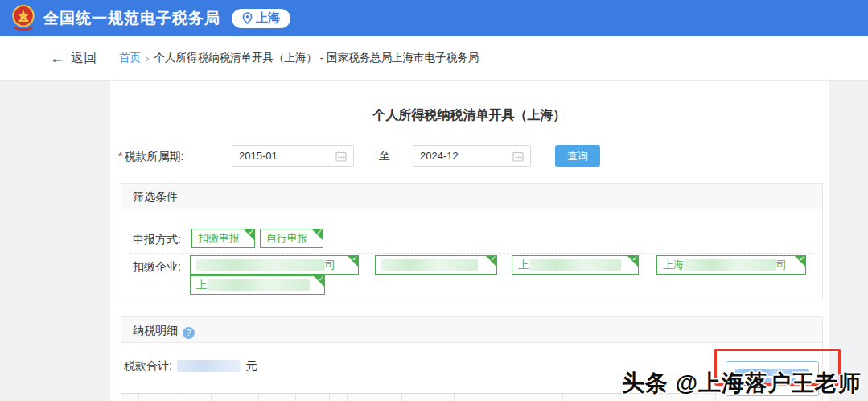  I want to click on breadcrumb-current: 个人所得税纳税清单开具（上海） - 国家税务总局上海市电子税务局, so click(317, 58).